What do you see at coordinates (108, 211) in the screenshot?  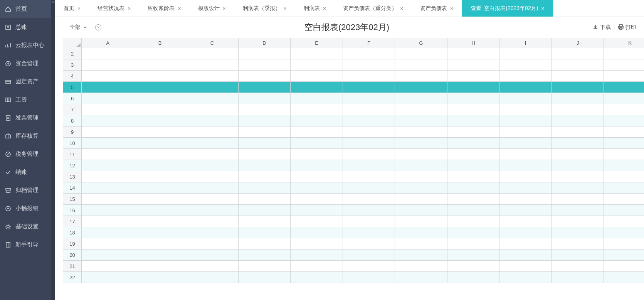 I see `cell-A16` at bounding box center [108, 211].